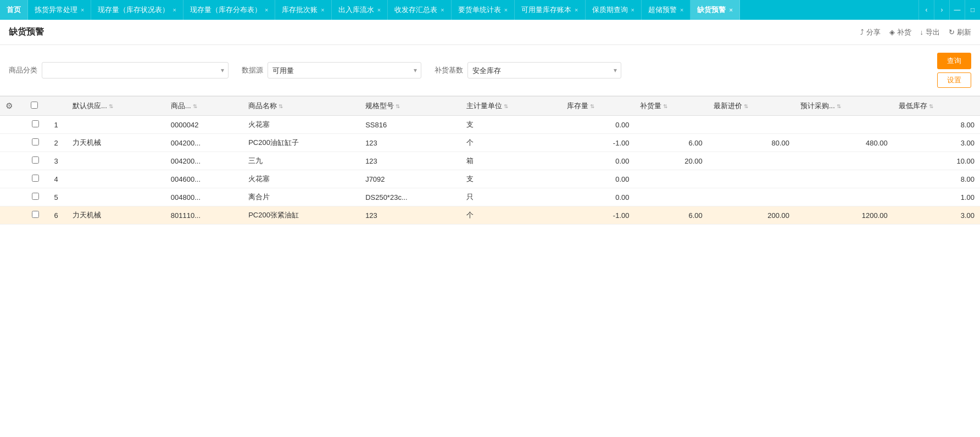 The height and width of the screenshot is (437, 980). I want to click on nav-arrow-right: ›, so click(942, 10).